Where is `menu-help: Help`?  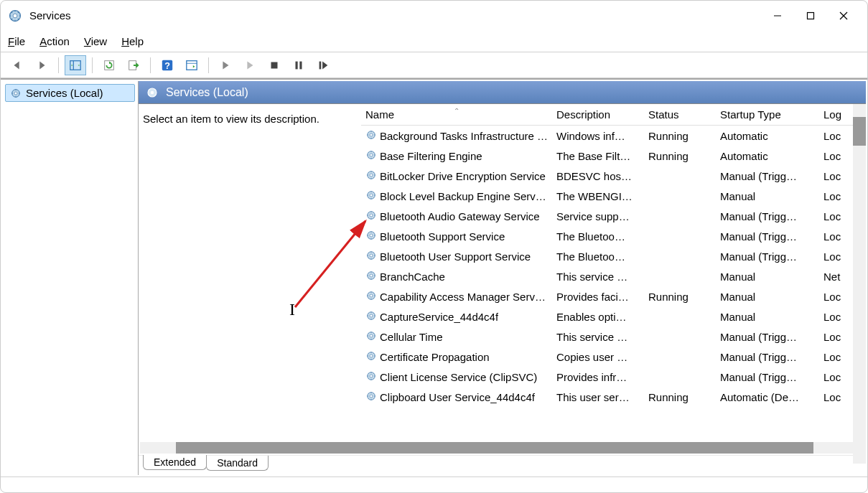 menu-help: Help is located at coordinates (132, 42).